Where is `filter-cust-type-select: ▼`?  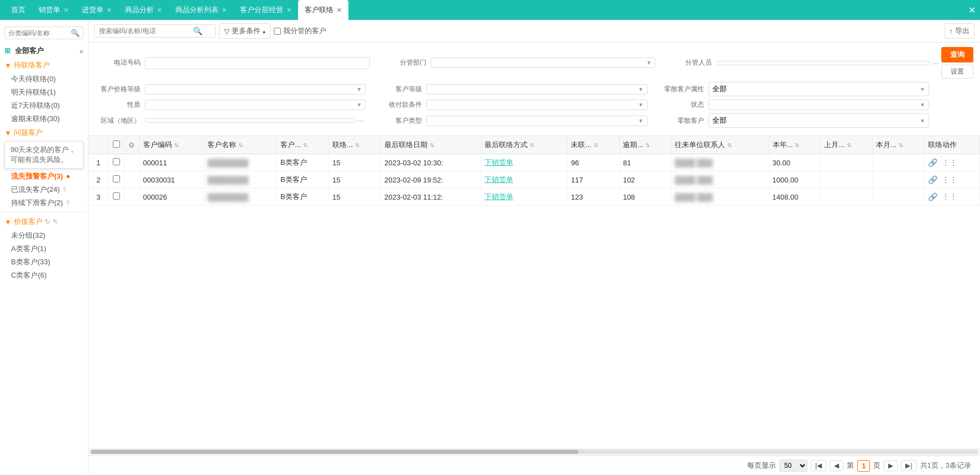
filter-cust-type-select: ▼ is located at coordinates (536, 121).